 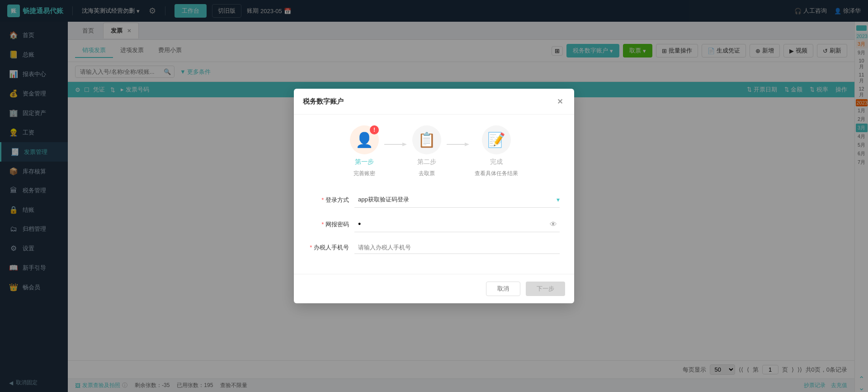 What do you see at coordinates (434, 151) in the screenshot?
I see `steps-indicator: 👤 ! 第一步 完善账密 📋` at bounding box center [434, 151].